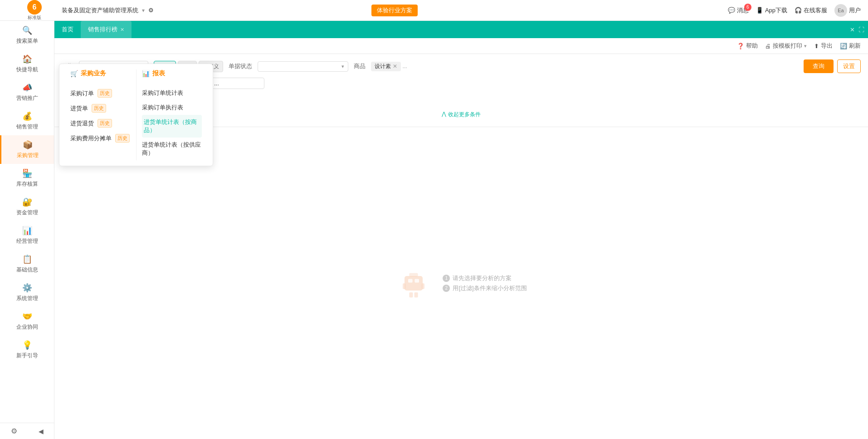 This screenshot has width=868, height=439. What do you see at coordinates (776, 10) in the screenshot?
I see `app-download-label: App下载` at bounding box center [776, 10].